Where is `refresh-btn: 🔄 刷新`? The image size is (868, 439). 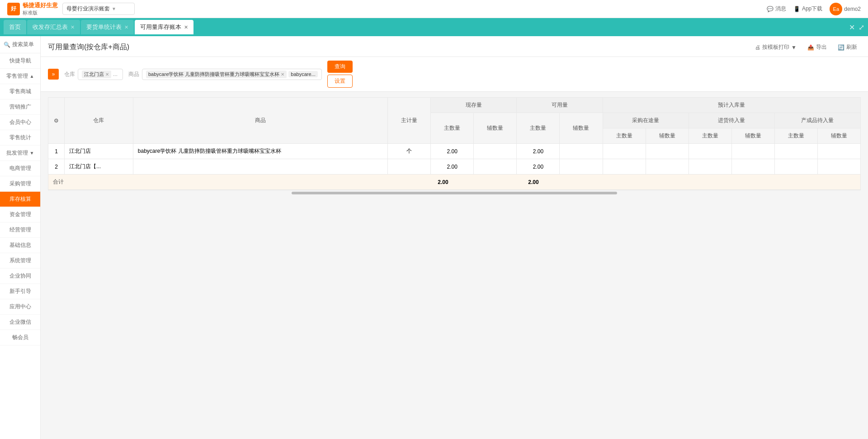 refresh-btn: 🔄 刷新 is located at coordinates (847, 47).